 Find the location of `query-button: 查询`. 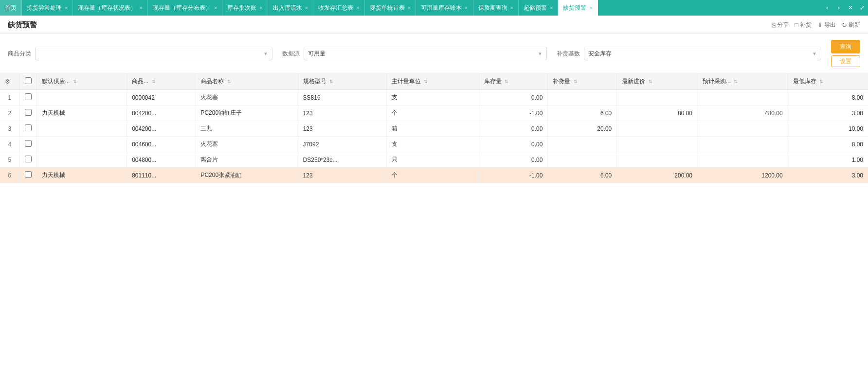

query-button: 查询 is located at coordinates (846, 47).